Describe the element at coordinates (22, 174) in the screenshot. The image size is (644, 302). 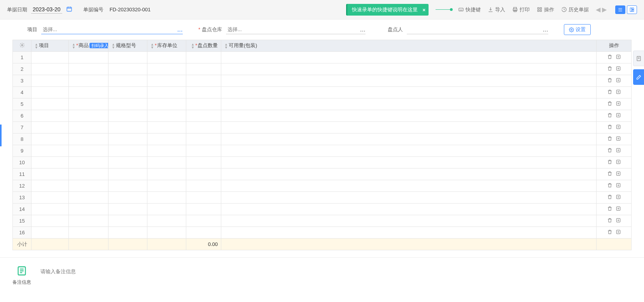
I see `row-index: 11` at that location.